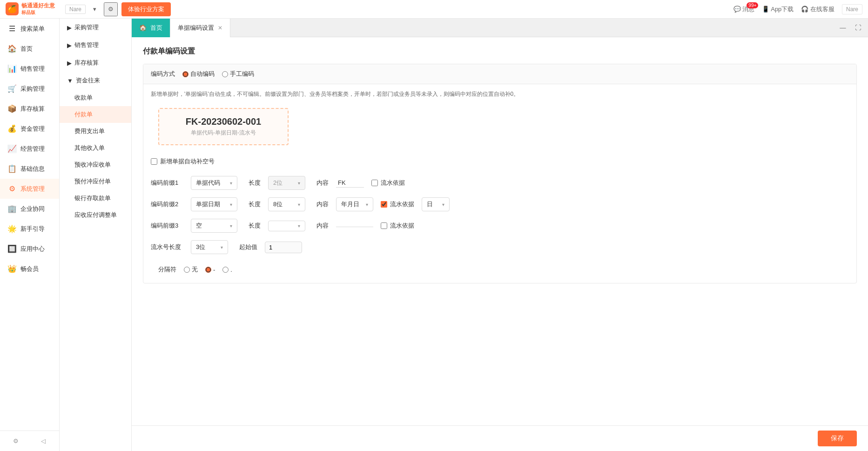 This screenshot has height=451, width=868. Describe the element at coordinates (200, 28) in the screenshot. I see `tab-code-settings: 单据编码设置 ✕` at that location.